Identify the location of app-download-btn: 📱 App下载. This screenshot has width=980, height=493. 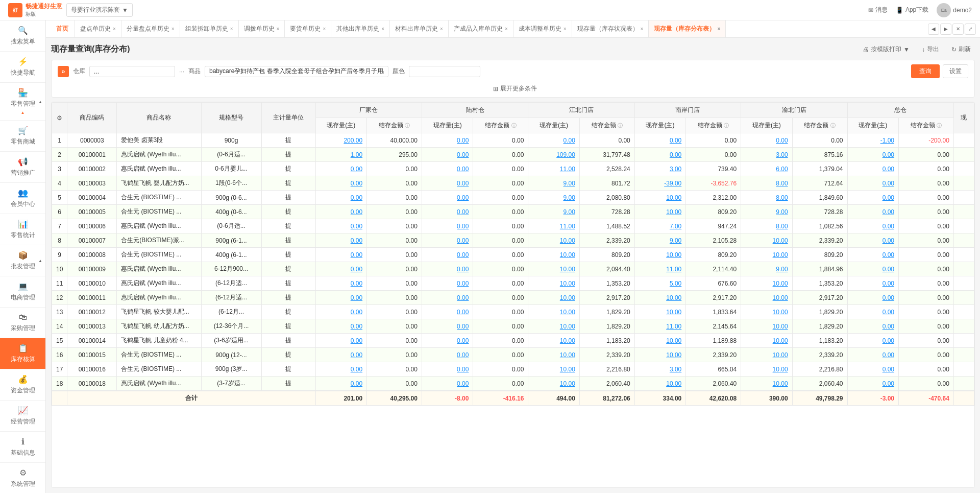
(912, 10).